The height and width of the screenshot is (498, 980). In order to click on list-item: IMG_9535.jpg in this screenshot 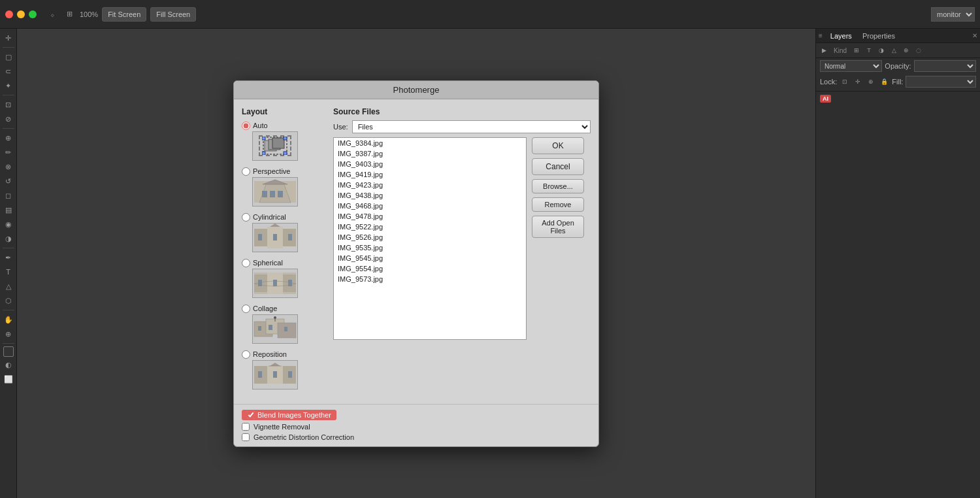, I will do `click(430, 248)`.